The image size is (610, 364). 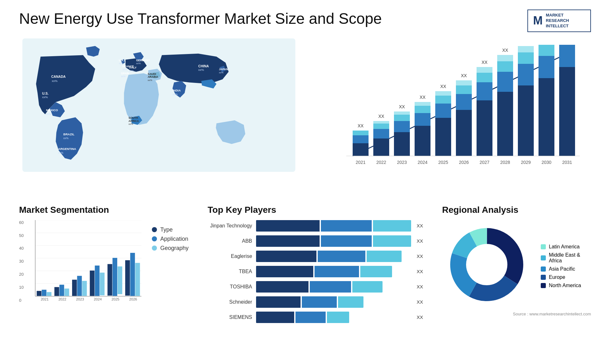 I want to click on regional-legend: Latin America Middle East & Africa Asia …, so click(x=566, y=266).